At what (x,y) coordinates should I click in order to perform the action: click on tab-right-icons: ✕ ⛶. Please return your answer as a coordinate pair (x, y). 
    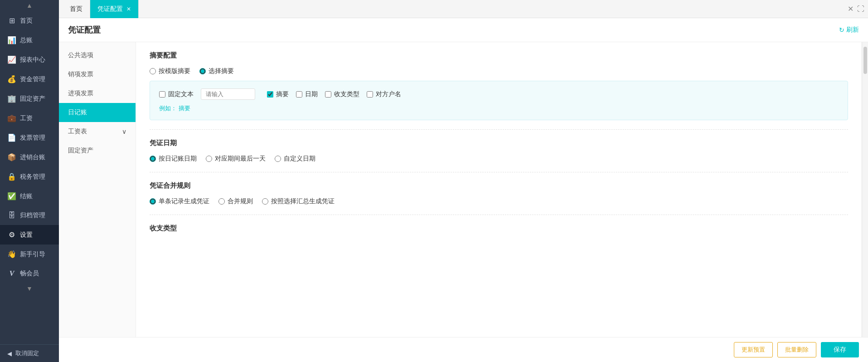
    Looking at the image, I should click on (858, 9).